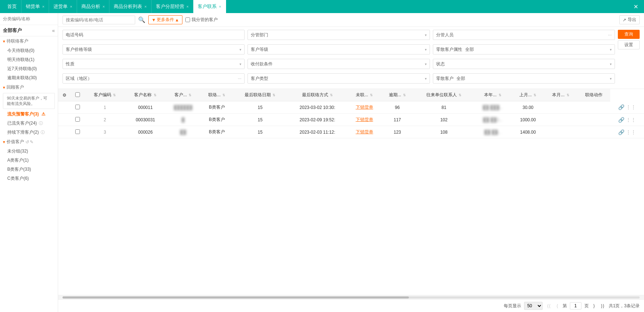 Image resolution: width=644 pixels, height=312 pixels. I want to click on edit-icon: ✎, so click(32, 142).